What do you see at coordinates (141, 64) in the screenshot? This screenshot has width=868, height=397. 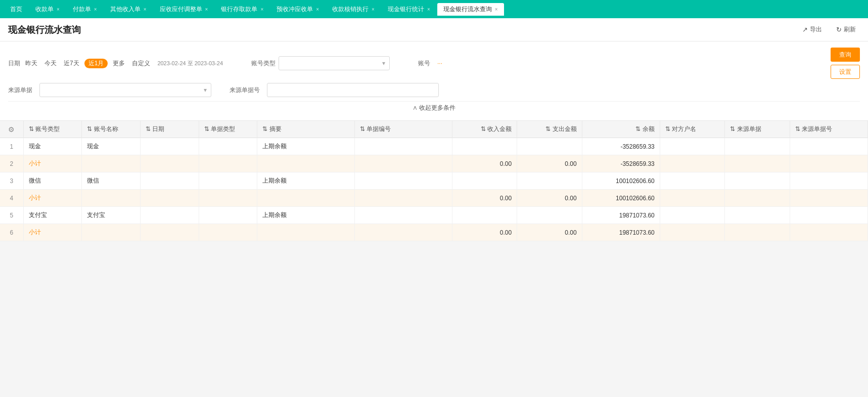 I see `date-btn-custom: 自定义` at bounding box center [141, 64].